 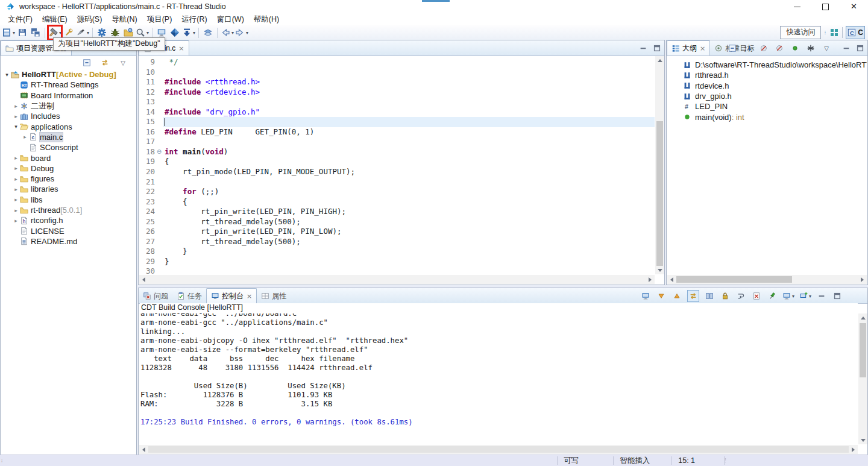 I want to click on forward-button: ▾, so click(x=242, y=33).